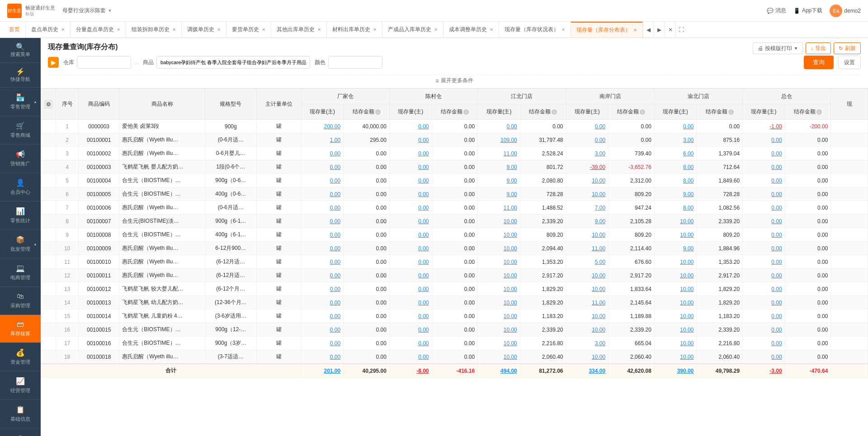 The height and width of the screenshot is (436, 868). What do you see at coordinates (87, 11) in the screenshot?
I see `selector-dropdown: 母婴行业演示陈套 ▼` at bounding box center [87, 11].